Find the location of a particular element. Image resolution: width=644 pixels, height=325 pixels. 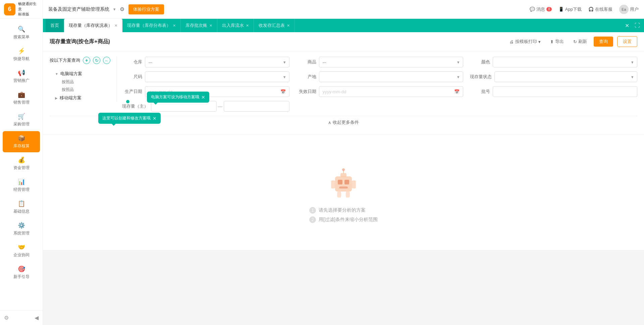

reset-button: 设置 is located at coordinates (627, 42).